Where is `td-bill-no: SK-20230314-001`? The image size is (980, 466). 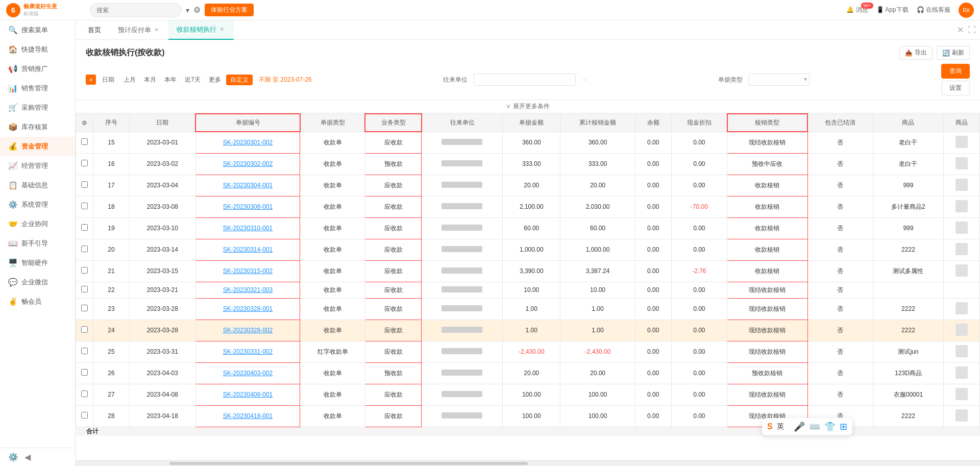 td-bill-no: SK-20230314-001 is located at coordinates (248, 250).